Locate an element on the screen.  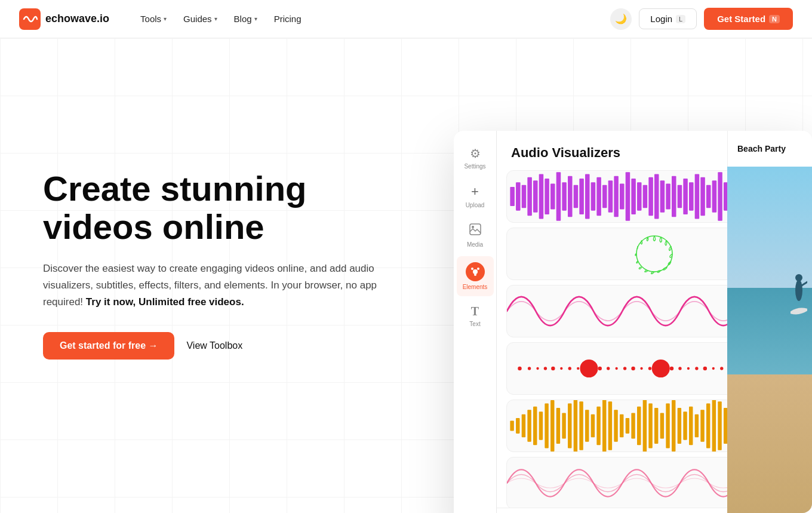
sidebar-item-text: T Text is located at coordinates (475, 316).